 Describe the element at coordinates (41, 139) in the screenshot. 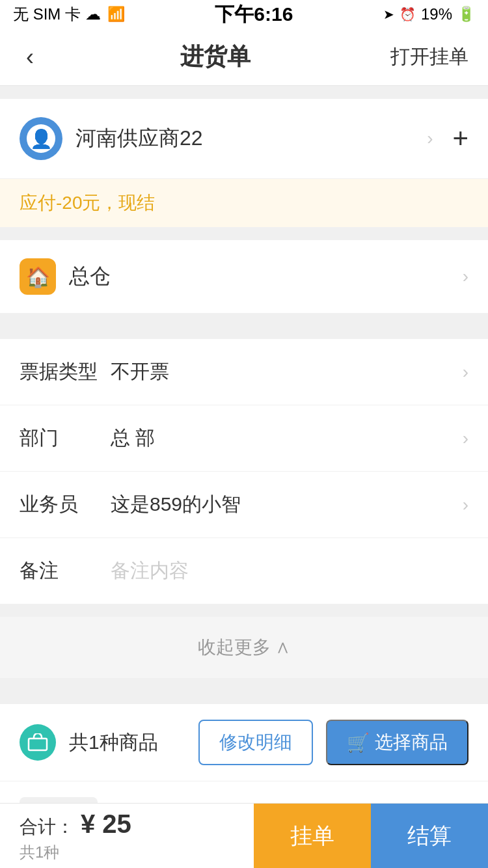

I see `supplier-avatar: 👤` at that location.